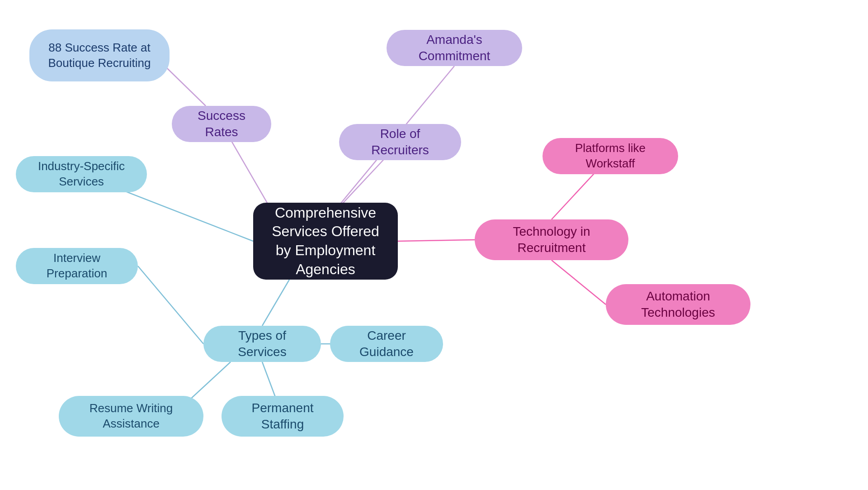  I want to click on role-of-recruiters-label: Role of Recruiters, so click(400, 142).